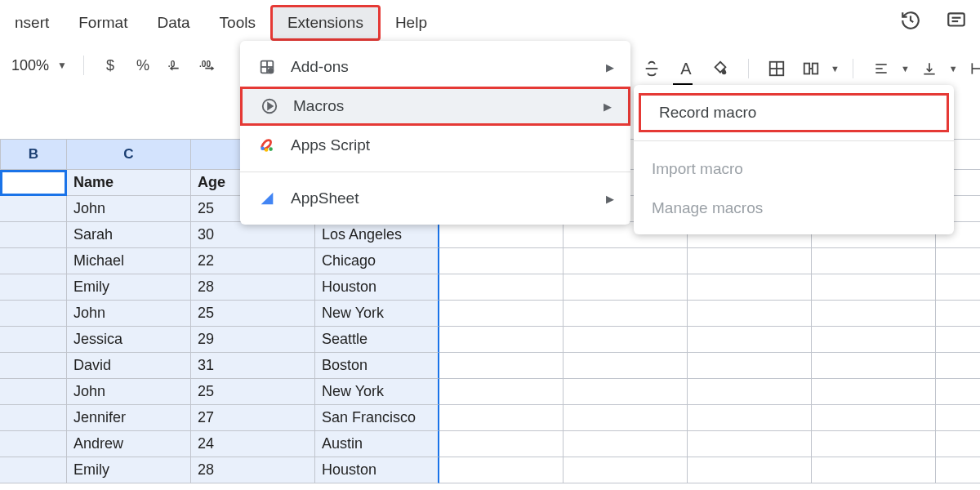  What do you see at coordinates (377, 340) in the screenshot?
I see `cell: Seattle` at bounding box center [377, 340].